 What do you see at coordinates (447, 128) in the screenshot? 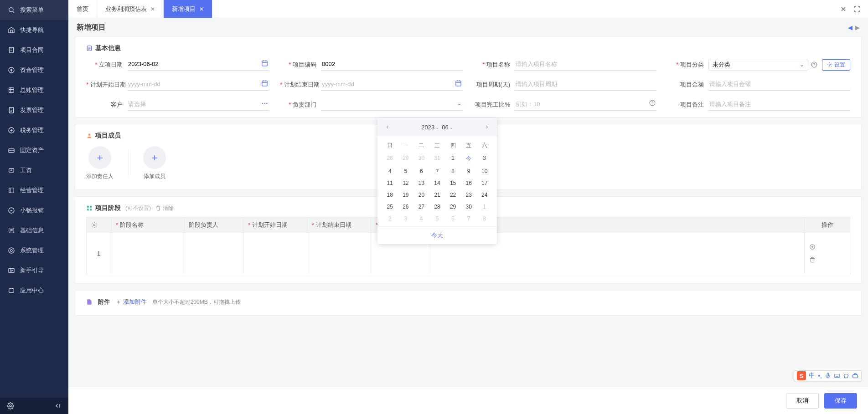
I see `month-select: 06⌄` at bounding box center [447, 128].